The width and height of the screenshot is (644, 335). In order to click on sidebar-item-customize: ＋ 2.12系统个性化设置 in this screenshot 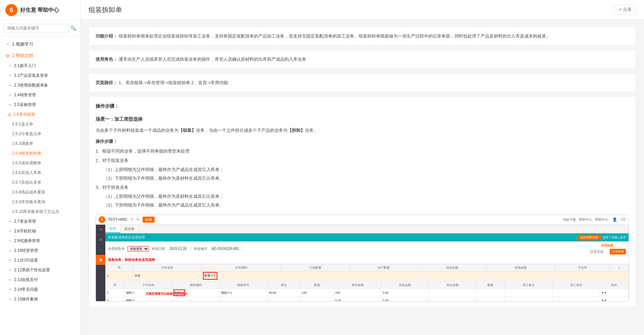, I will do `click(40, 270)`.